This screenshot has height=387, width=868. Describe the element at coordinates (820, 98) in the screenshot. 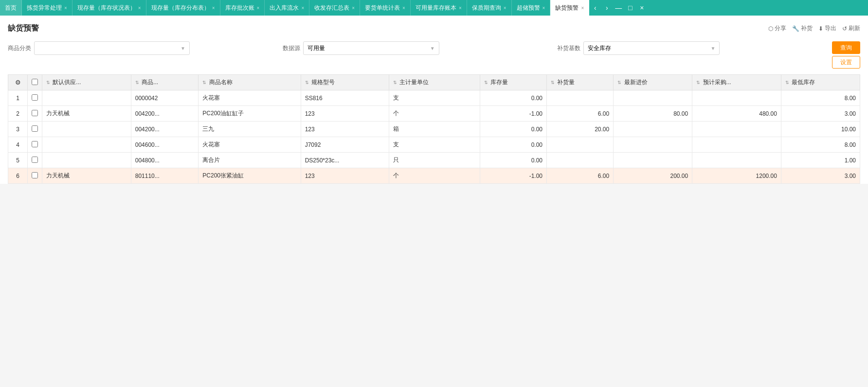

I see `row-min-stock-1: 8.00` at that location.